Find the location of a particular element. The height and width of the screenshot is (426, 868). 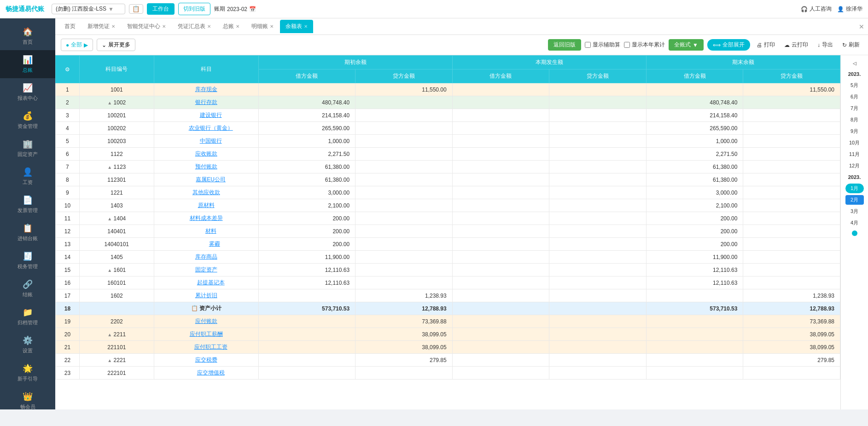

tab-balance-sheet: 余额表 ✕ is located at coordinates (297, 27).